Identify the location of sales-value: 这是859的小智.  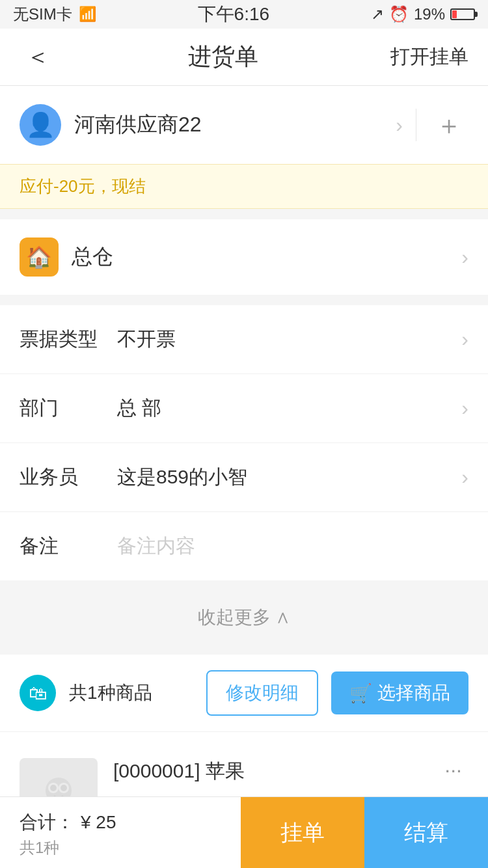
(282, 478).